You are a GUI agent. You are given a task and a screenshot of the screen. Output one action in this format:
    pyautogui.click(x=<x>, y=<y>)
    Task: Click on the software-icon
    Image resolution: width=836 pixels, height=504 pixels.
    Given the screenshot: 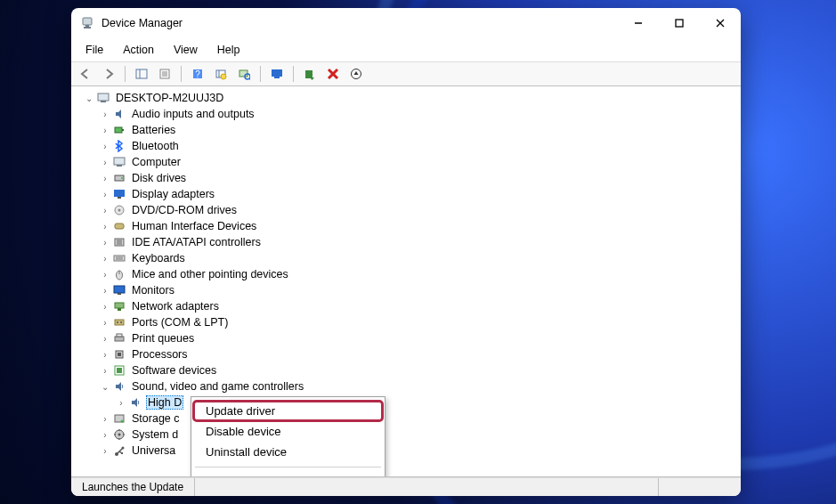 What is the action you would take?
    pyautogui.click(x=119, y=370)
    